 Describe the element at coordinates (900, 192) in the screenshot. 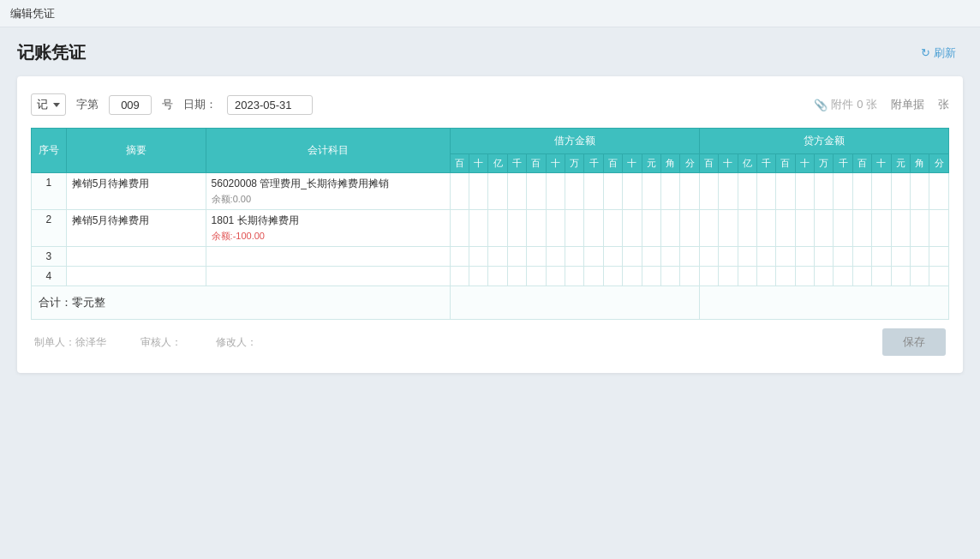

I see `credit-digit-cell-r1-c11` at that location.